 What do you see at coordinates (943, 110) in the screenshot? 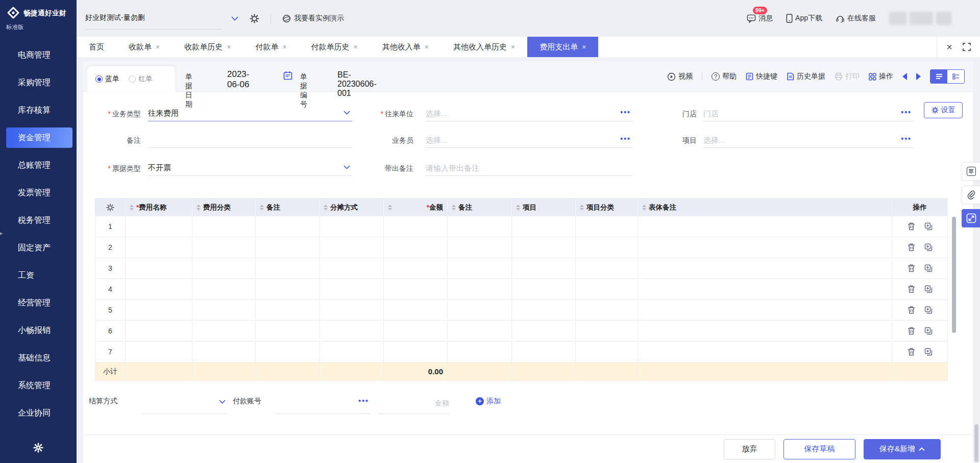
I see `settings-button: 设置` at bounding box center [943, 110].